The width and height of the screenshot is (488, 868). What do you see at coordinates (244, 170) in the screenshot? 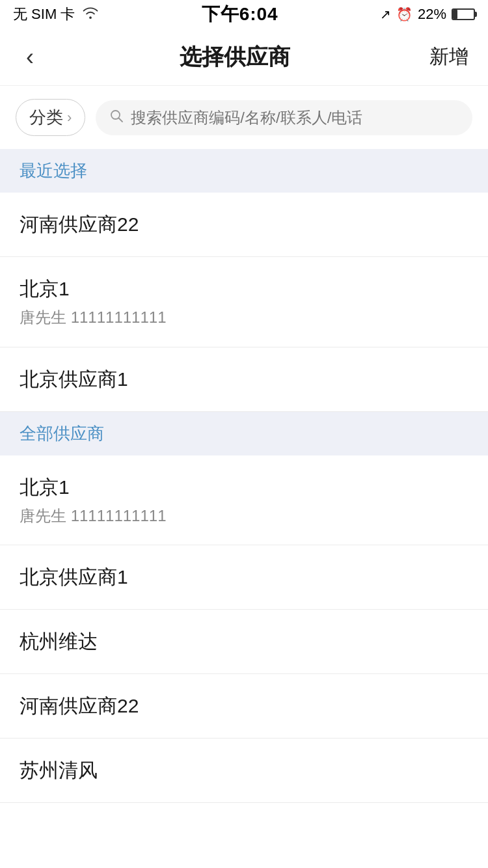
I see `recent-section-header: 最近选择` at bounding box center [244, 170].